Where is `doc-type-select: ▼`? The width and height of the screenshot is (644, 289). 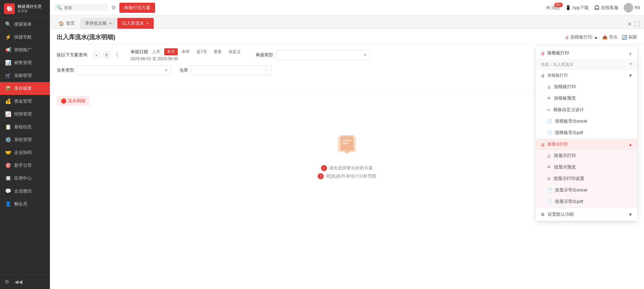
doc-type-select: ▼ is located at coordinates (323, 55).